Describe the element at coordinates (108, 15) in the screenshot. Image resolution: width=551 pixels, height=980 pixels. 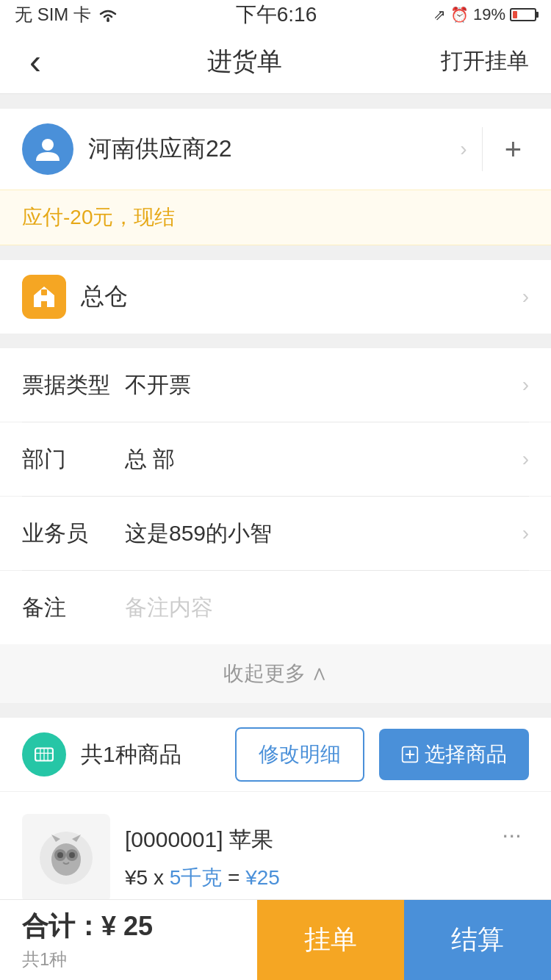
I see `wifi-icon` at that location.